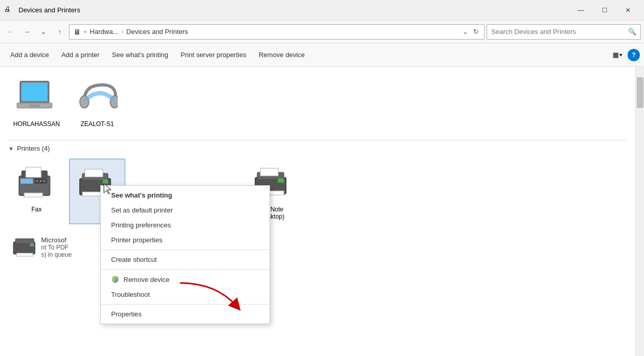  What do you see at coordinates (11, 149) in the screenshot?
I see `printers-toggle: ▼` at bounding box center [11, 149].